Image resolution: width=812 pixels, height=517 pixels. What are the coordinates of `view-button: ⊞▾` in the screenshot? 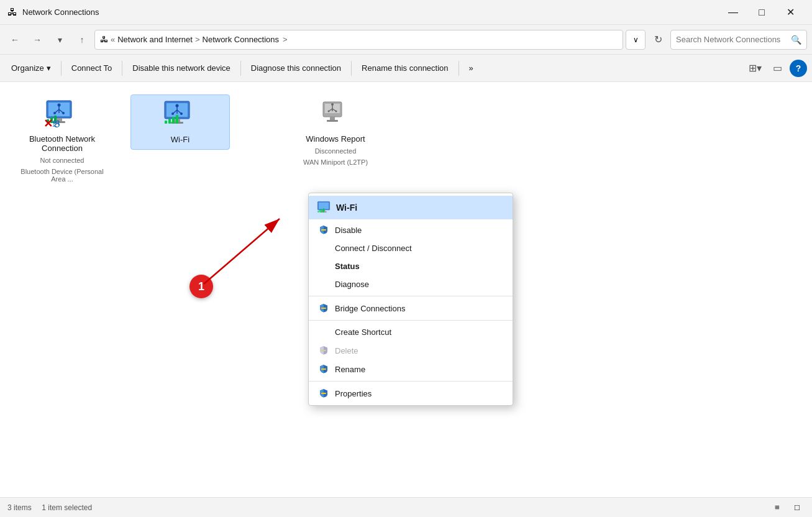 It's located at (755, 68).